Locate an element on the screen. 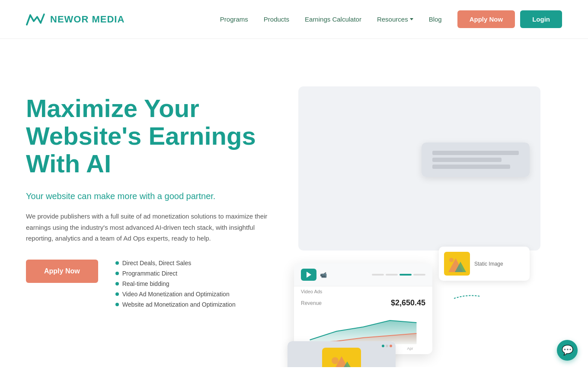  dashboard-dots is located at coordinates (399, 275).